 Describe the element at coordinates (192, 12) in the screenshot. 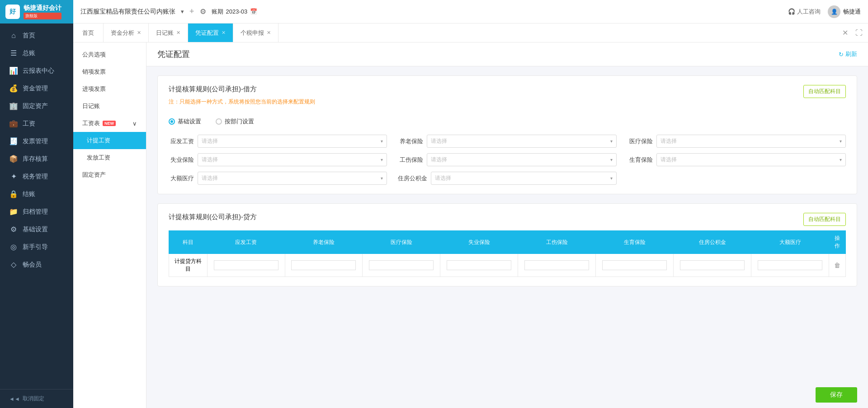

I see `add-company-button: +` at that location.